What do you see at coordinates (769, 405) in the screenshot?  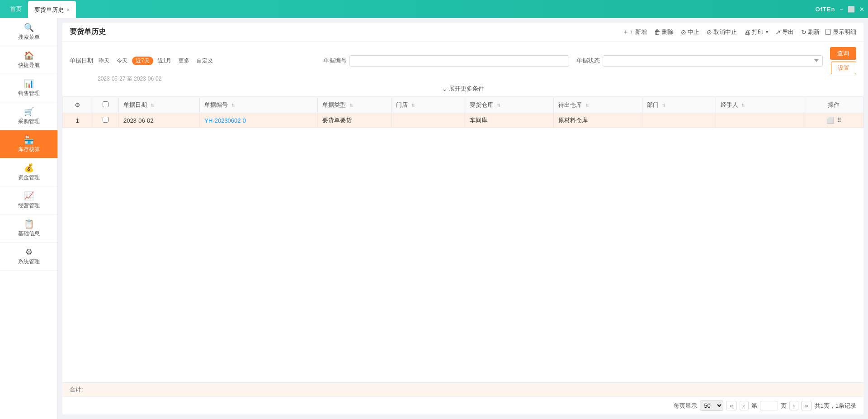 I see `page-number-input: 1` at bounding box center [769, 405].